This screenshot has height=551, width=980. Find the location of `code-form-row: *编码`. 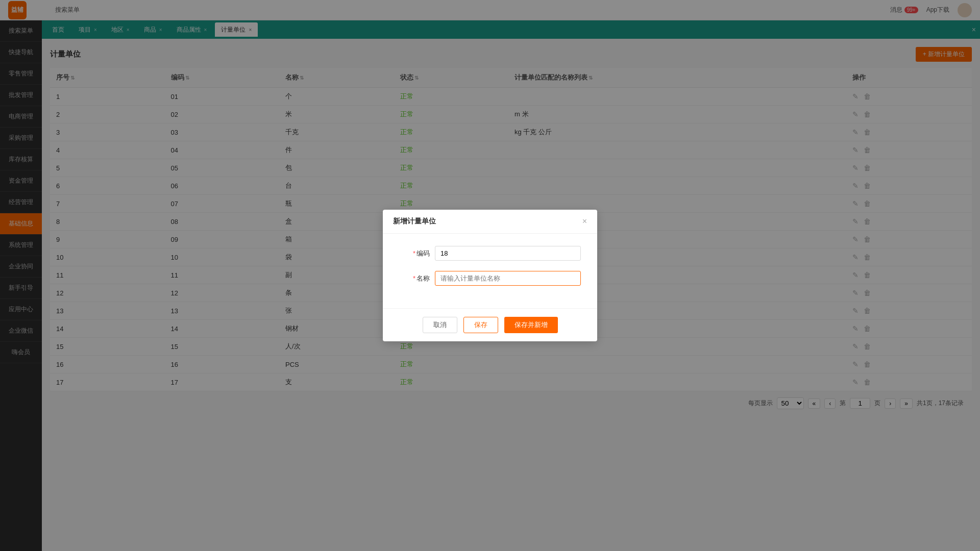

code-form-row: *编码 is located at coordinates (490, 253).